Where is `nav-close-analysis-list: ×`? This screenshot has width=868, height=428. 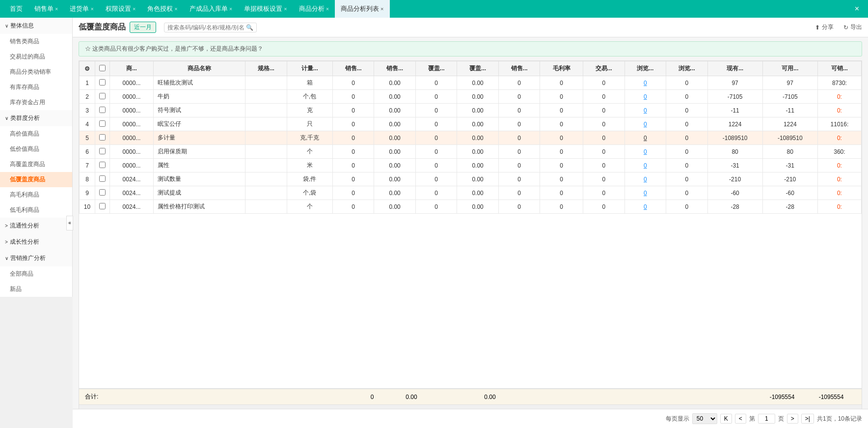
nav-close-analysis-list: × is located at coordinates (382, 9).